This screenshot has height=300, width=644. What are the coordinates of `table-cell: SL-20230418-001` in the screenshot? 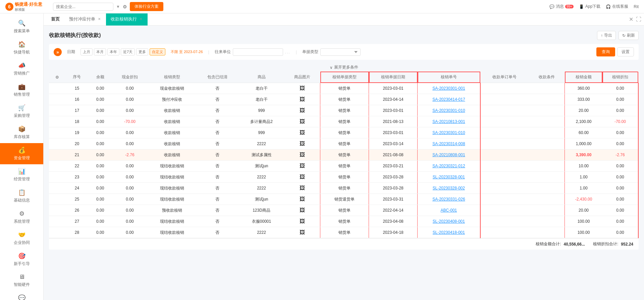 It's located at (449, 232).